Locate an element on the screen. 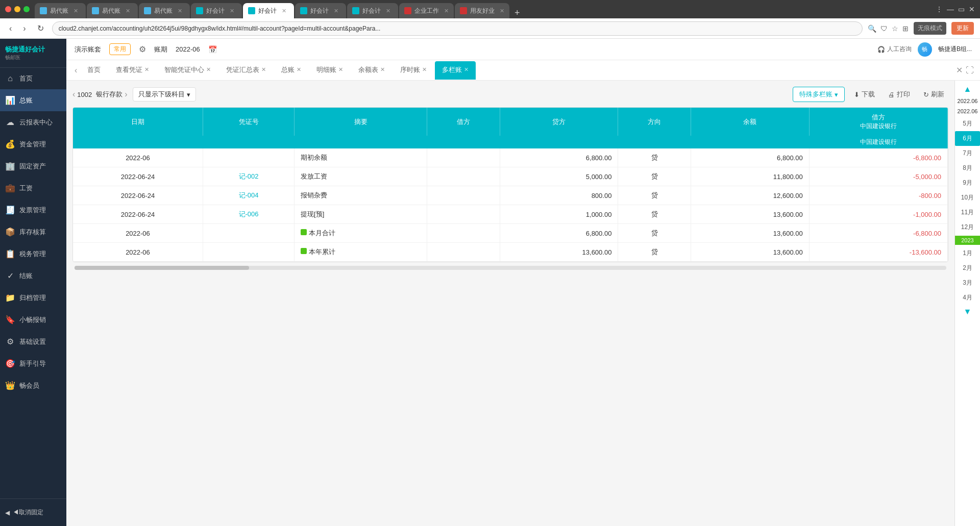  browser-tab-8: 企业工作 ✕ is located at coordinates (427, 11).